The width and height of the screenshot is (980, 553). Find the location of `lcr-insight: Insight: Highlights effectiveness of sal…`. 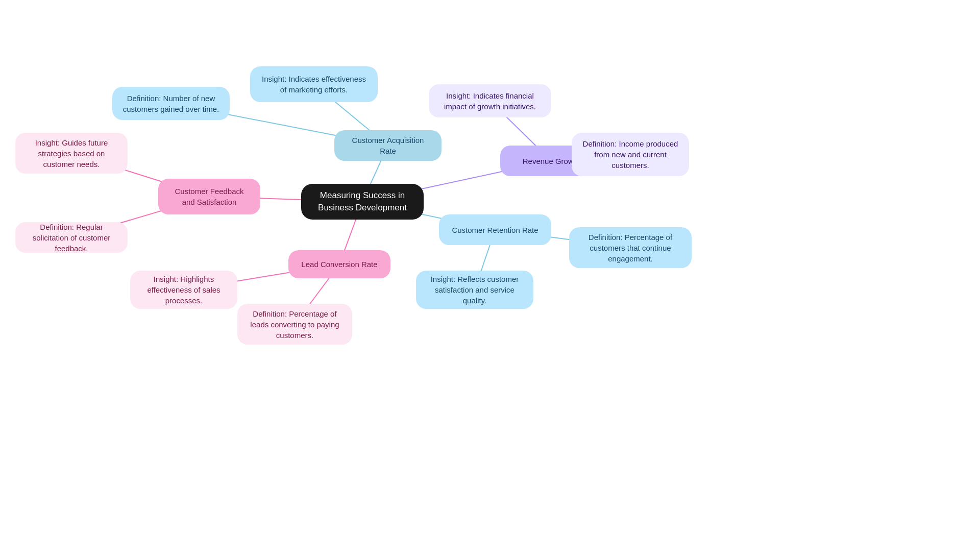

lcr-insight: Insight: Highlights effectiveness of sal… is located at coordinates (184, 290).